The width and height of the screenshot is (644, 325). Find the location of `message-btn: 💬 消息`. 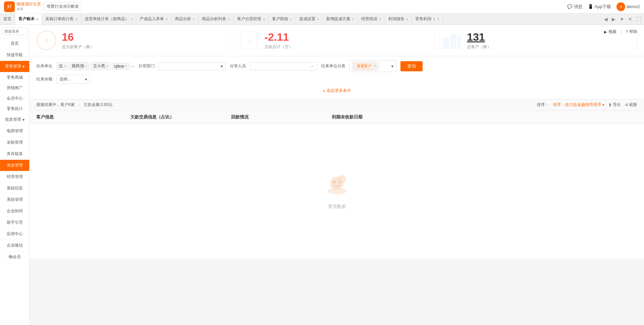

message-btn: 💬 消息 is located at coordinates (575, 7).